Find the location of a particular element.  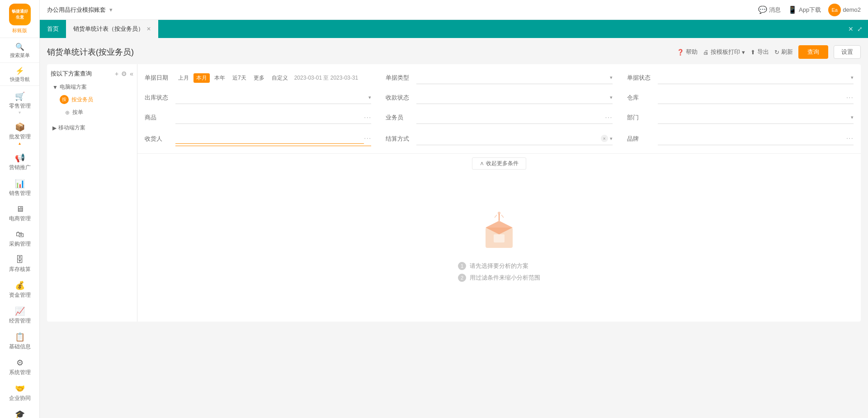

consignee-input is located at coordinates (269, 138).